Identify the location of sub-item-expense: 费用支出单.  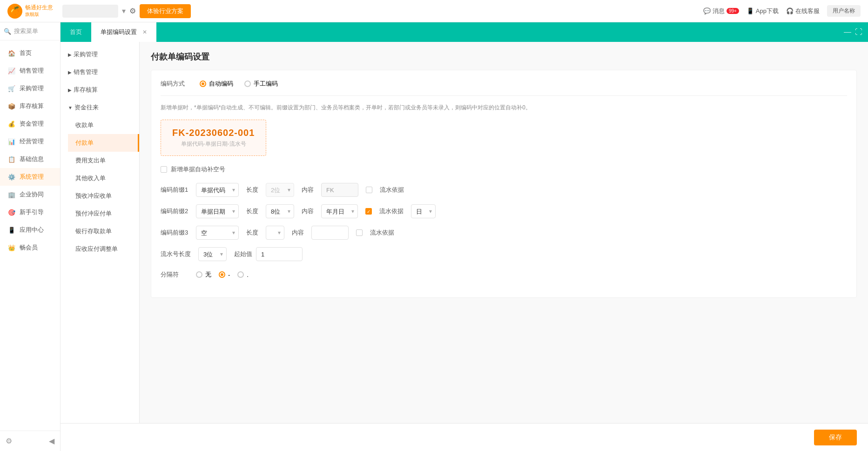
(103, 161).